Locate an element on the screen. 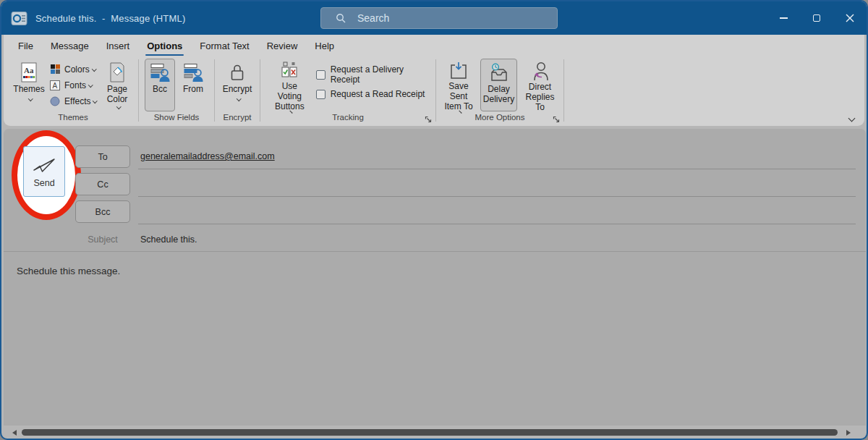 This screenshot has width=868, height=440. group-label-show-fields: Show Fields is located at coordinates (176, 119).